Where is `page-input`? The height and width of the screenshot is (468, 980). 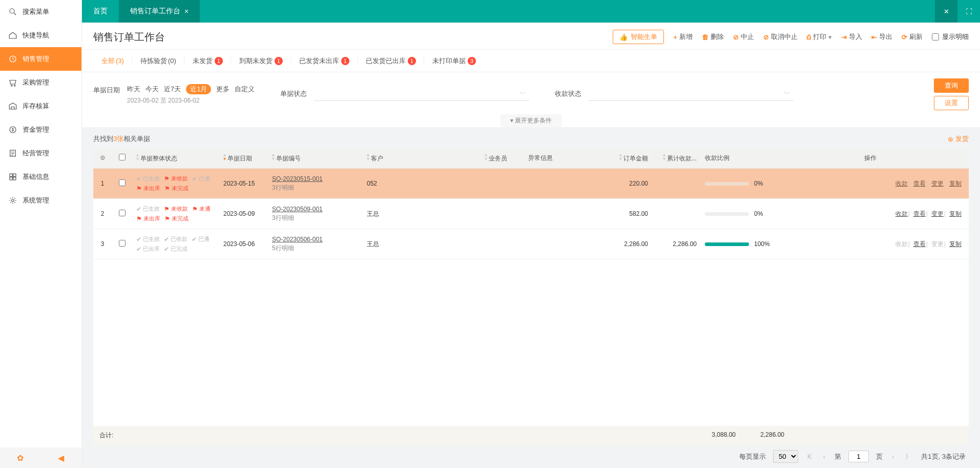
page-input is located at coordinates (859, 456).